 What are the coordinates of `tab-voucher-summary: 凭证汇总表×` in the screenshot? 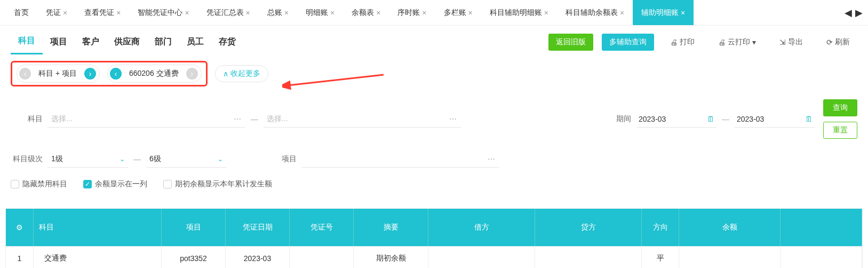 It's located at (228, 13).